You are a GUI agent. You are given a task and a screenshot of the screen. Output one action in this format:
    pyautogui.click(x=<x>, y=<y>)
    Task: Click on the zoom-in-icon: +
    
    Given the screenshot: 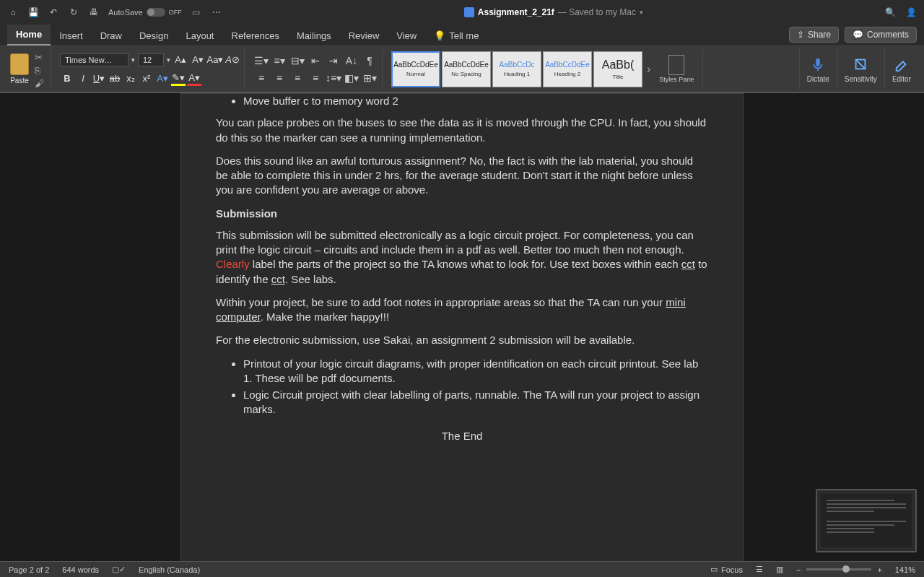 What is the action you would take?
    pyautogui.click(x=879, y=570)
    